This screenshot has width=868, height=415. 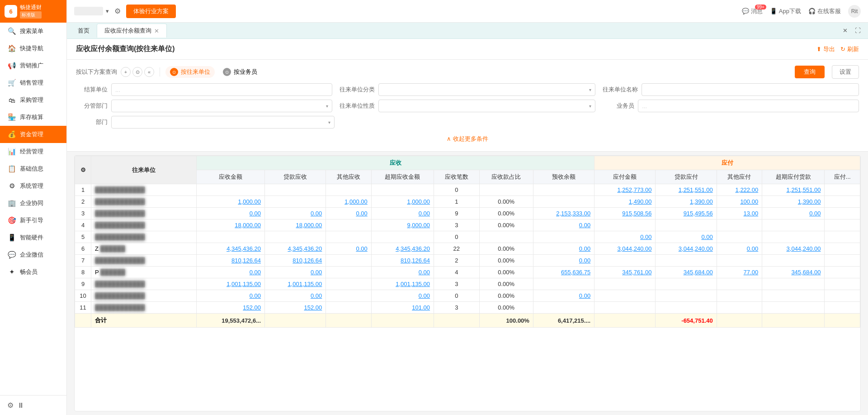 What do you see at coordinates (402, 261) in the screenshot?
I see `row-ar-overdue: 810,126.64` at bounding box center [402, 261].